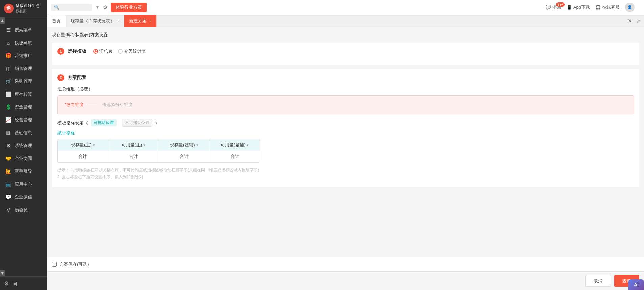  Describe the element at coordinates (150, 21) in the screenshot. I see `new-plan-tab-close: ×` at that location.